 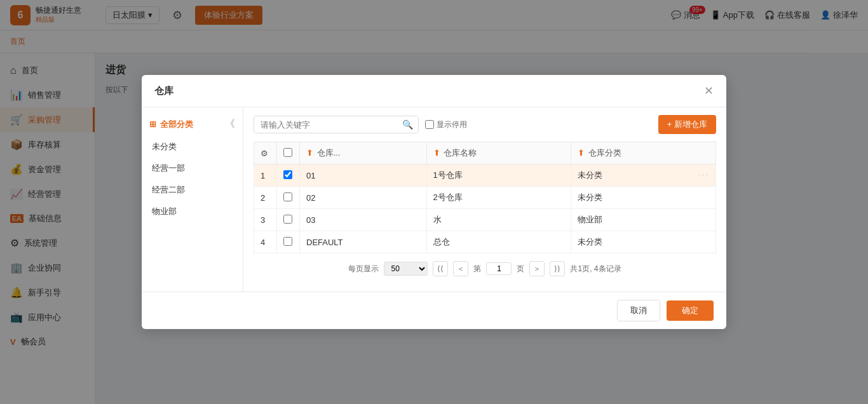 I want to click on select-all-checkbox, so click(x=288, y=152).